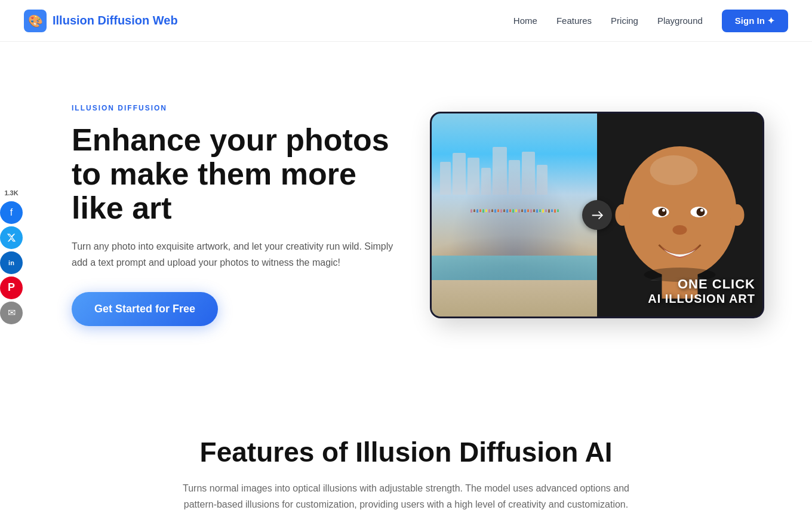 The width and height of the screenshot is (812, 513). Describe the element at coordinates (11, 313) in the screenshot. I see `email-share-button: ✉` at that location.